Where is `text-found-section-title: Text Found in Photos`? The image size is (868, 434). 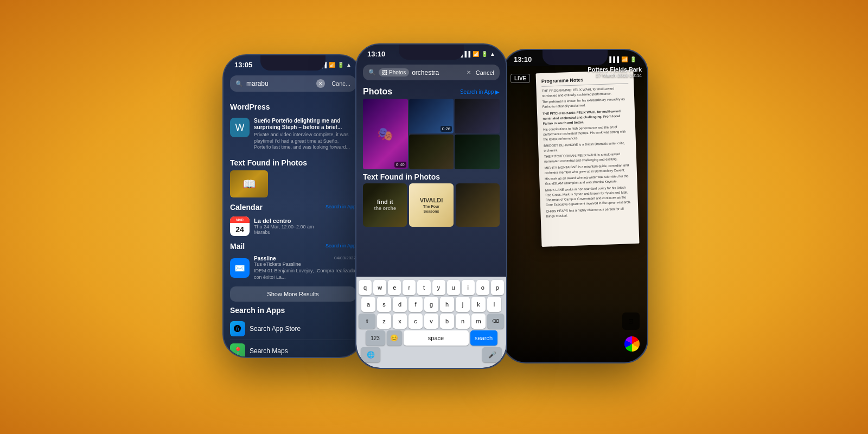
text-found-section-title: Text Found in Photos is located at coordinates (293, 163).